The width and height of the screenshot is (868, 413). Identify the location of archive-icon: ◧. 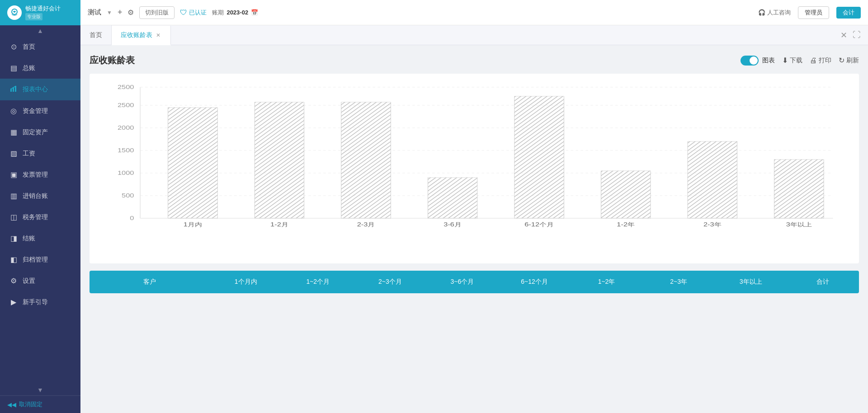
(14, 259).